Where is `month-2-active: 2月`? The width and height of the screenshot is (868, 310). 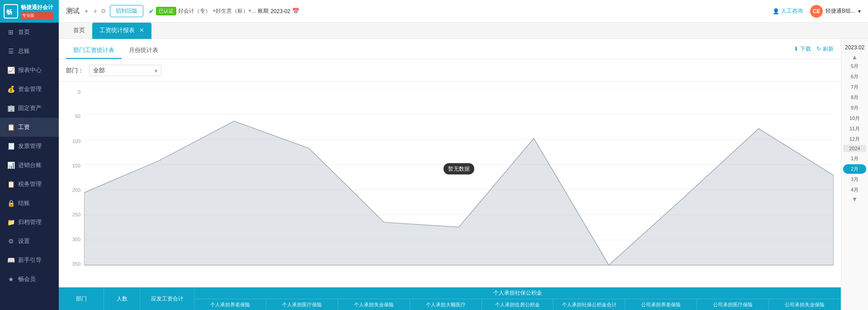 month-2-active: 2月 is located at coordinates (854, 169).